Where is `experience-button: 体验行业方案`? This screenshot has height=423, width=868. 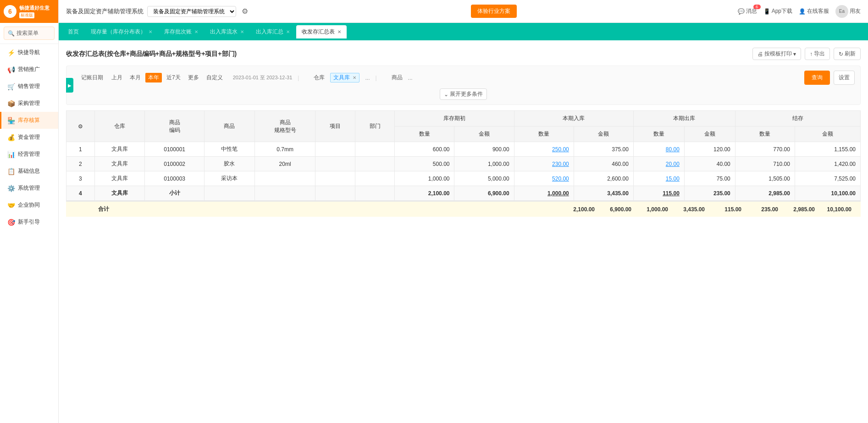
experience-button: 体验行业方案 is located at coordinates (494, 11).